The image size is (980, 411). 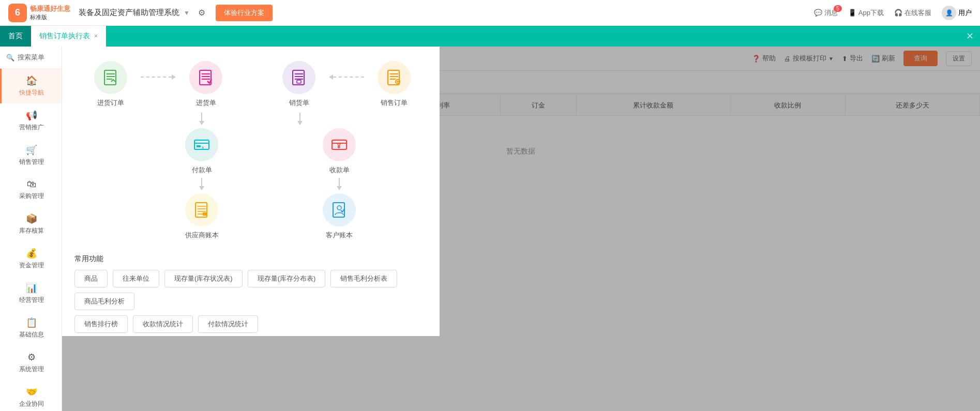 What do you see at coordinates (136, 279) in the screenshot?
I see `func-btn-contacts: 往来单位` at bounding box center [136, 279].